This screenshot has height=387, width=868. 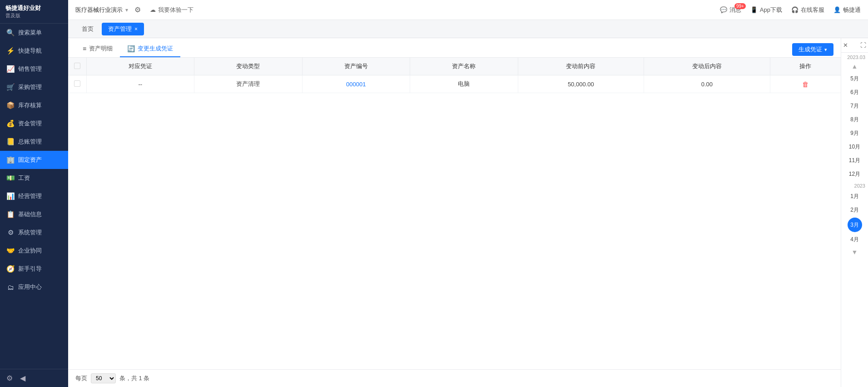 What do you see at coordinates (34, 69) in the screenshot?
I see `sidebar-item-sales: 📈 销售管理` at bounding box center [34, 69].